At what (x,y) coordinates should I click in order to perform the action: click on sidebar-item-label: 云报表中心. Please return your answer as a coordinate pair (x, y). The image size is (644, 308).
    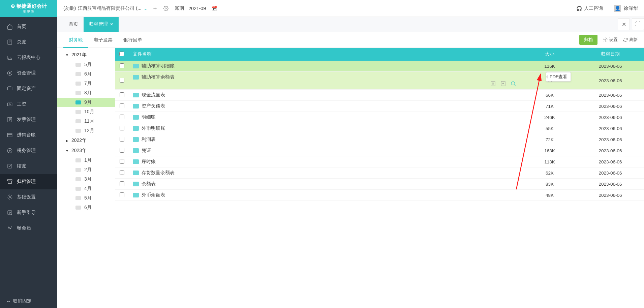
    Looking at the image, I should click on (29, 58).